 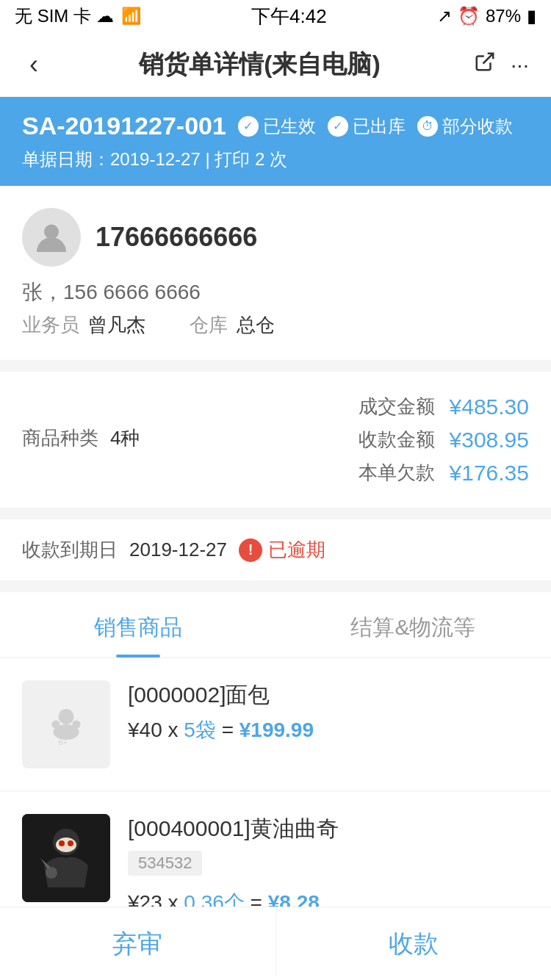 I want to click on page-title: 销货单详情(来自电脑), so click(x=260, y=65).